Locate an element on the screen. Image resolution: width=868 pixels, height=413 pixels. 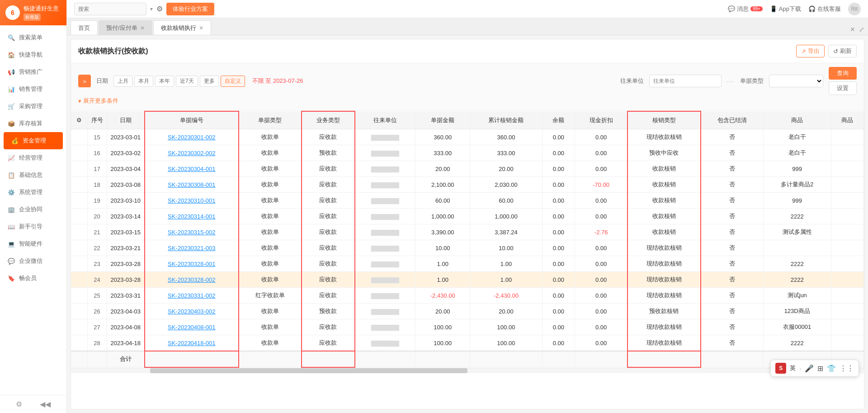
wechat-icon: 💬 is located at coordinates (11, 261).